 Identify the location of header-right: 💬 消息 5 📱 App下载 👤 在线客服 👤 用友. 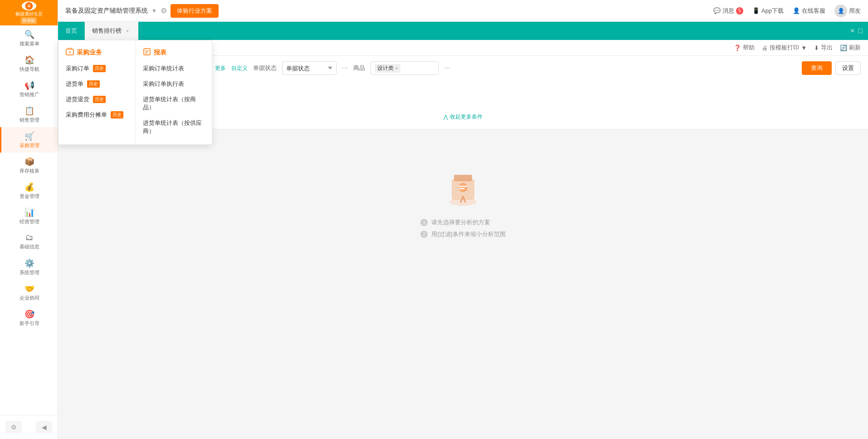
(787, 11).